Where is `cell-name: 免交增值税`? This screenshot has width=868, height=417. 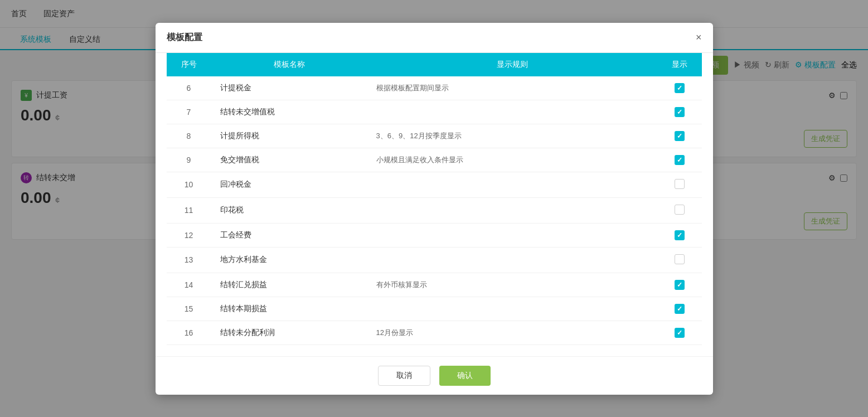
cell-name: 免交增值税 is located at coordinates (289, 159).